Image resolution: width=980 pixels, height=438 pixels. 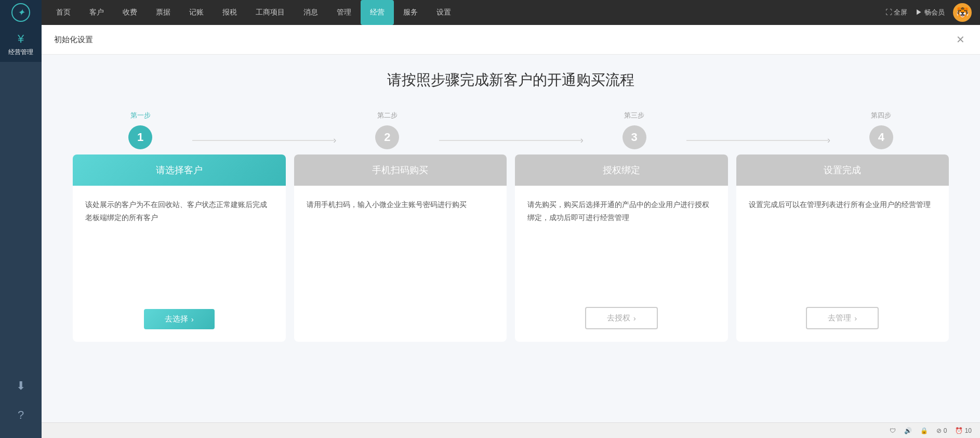 What do you see at coordinates (230, 12) in the screenshot?
I see `nav-tax: 报税` at bounding box center [230, 12].